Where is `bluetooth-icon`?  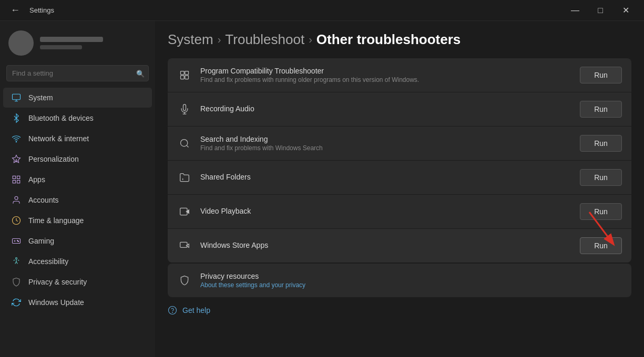 bluetooth-icon is located at coordinates (16, 118).